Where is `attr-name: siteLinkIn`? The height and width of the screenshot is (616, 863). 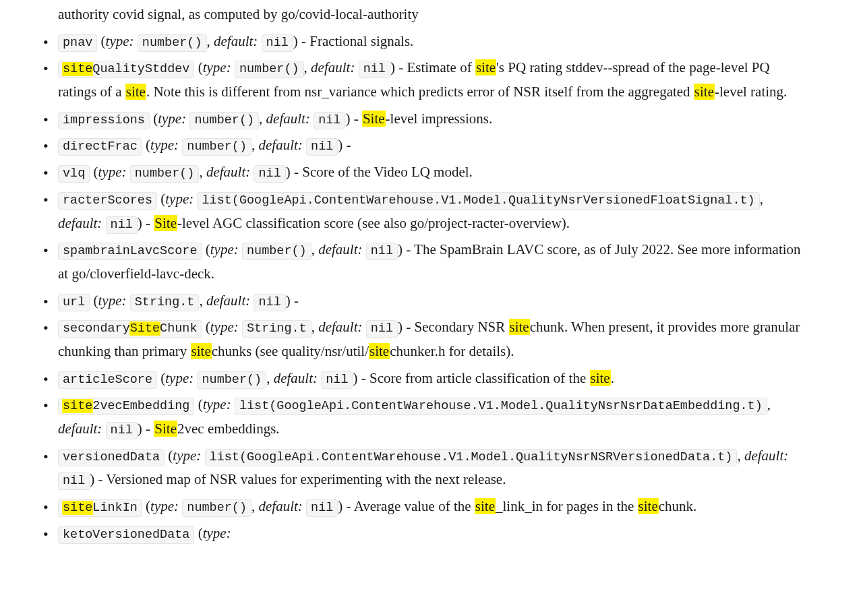
attr-name: siteLinkIn is located at coordinates (100, 508).